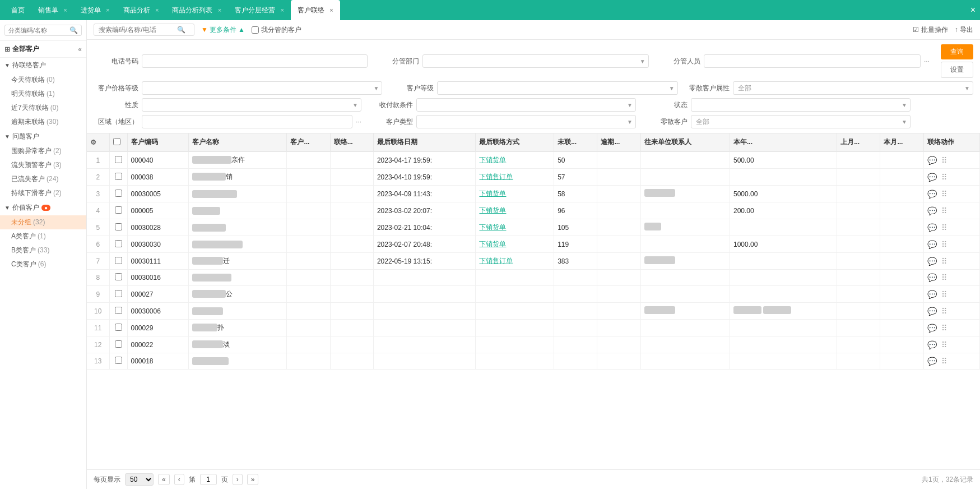 This screenshot has height=489, width=980. What do you see at coordinates (496, 177) in the screenshot?
I see `last-method-link: 下销售订单` at bounding box center [496, 177].